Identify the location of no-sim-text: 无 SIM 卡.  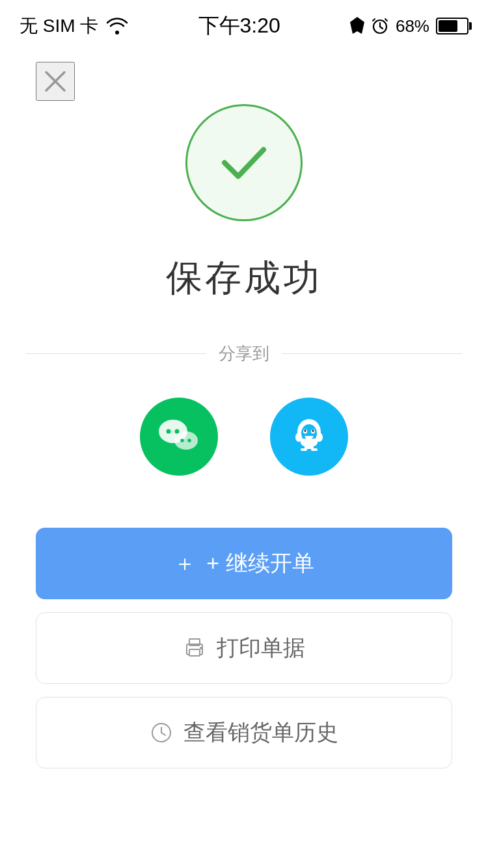
(59, 26).